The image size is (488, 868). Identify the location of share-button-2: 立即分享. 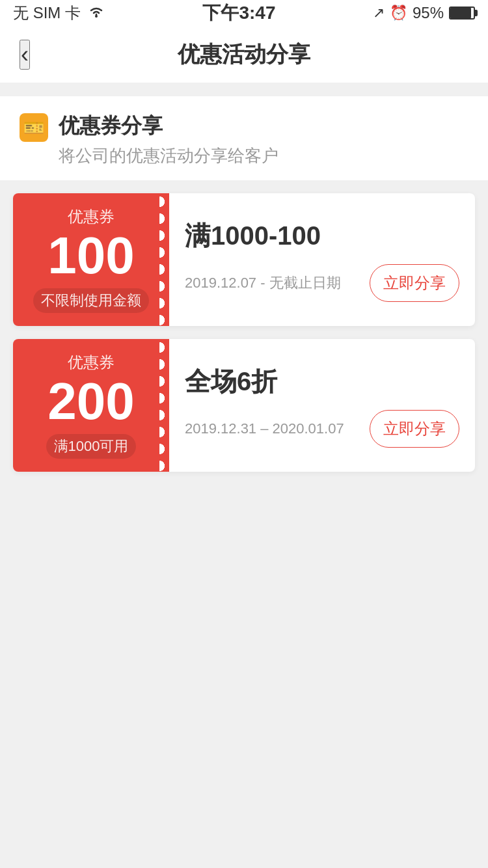
(414, 429).